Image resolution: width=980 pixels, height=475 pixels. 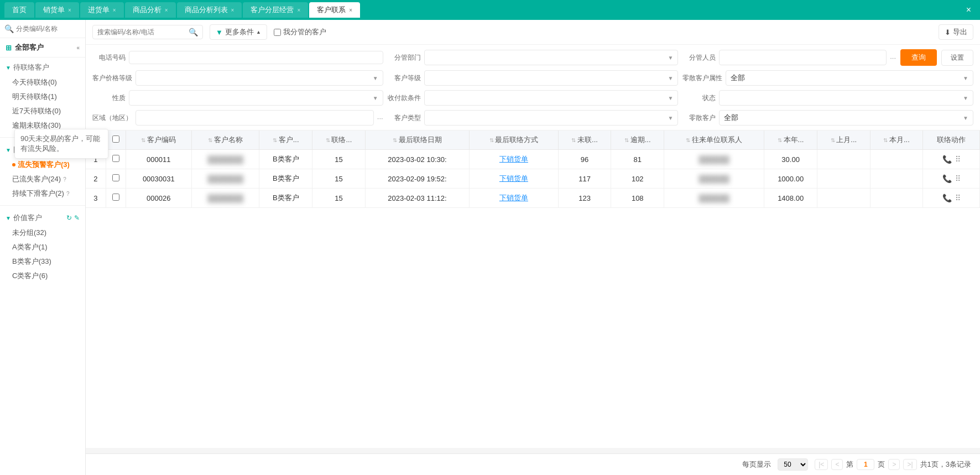 I want to click on export-button: ⬇ 导出, so click(x=956, y=32).